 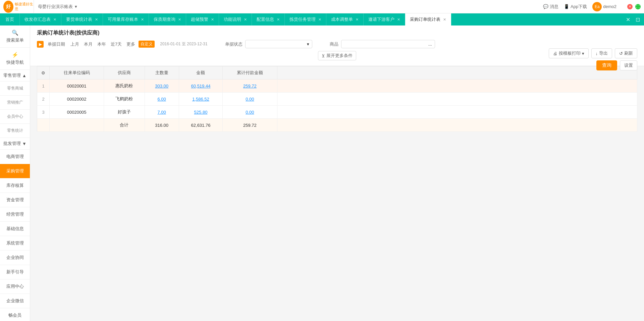 What do you see at coordinates (15, 157) in the screenshot?
I see `sidebar-item-ecommerce: 电商管理` at bounding box center [15, 157].